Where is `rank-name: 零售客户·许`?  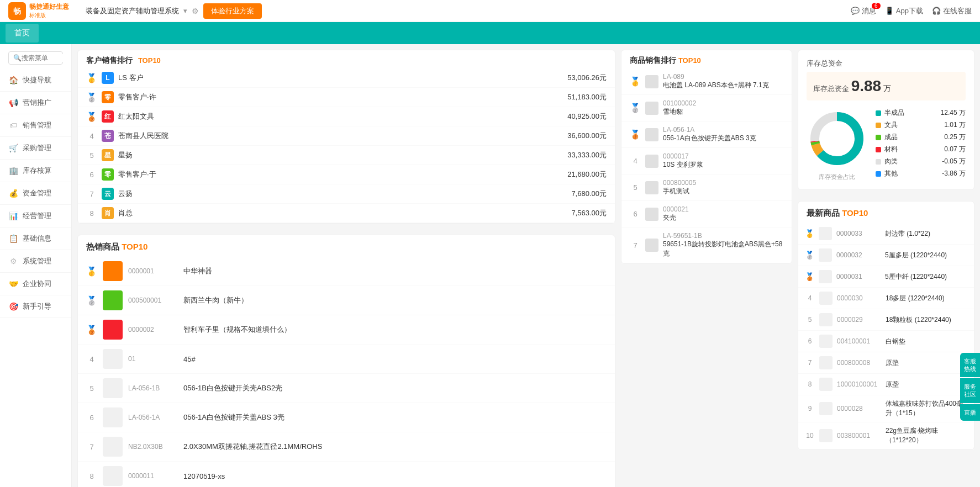
rank-name: 零售客户·许 is located at coordinates (340, 97).